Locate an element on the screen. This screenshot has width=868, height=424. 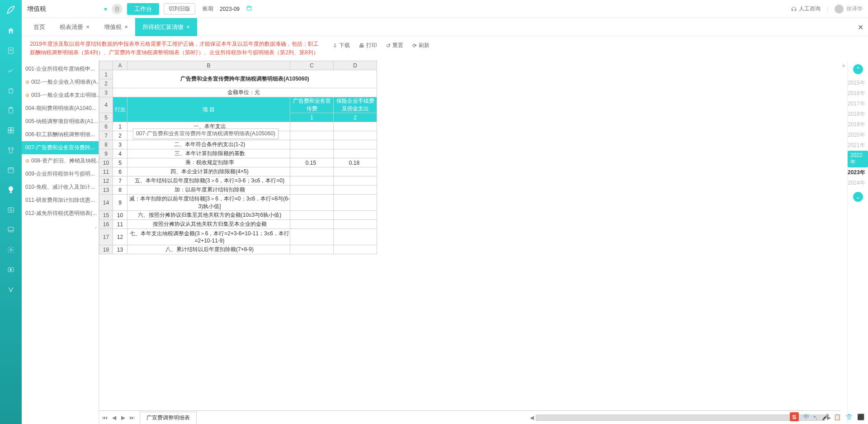
workspace-button: 工作台 is located at coordinates (143, 9).